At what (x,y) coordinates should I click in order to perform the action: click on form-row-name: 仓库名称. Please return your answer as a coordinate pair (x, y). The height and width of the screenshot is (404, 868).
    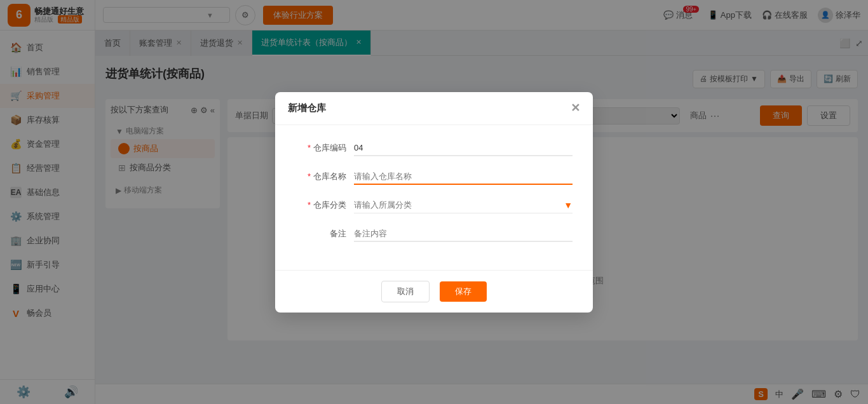
    Looking at the image, I should click on (434, 177).